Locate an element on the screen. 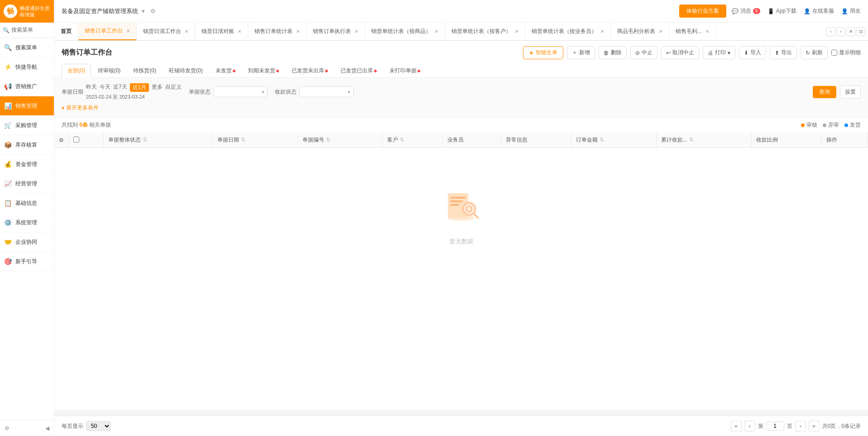 This screenshot has width=868, height=436. tab-close-sales_summary_product: ✕ is located at coordinates (436, 32).